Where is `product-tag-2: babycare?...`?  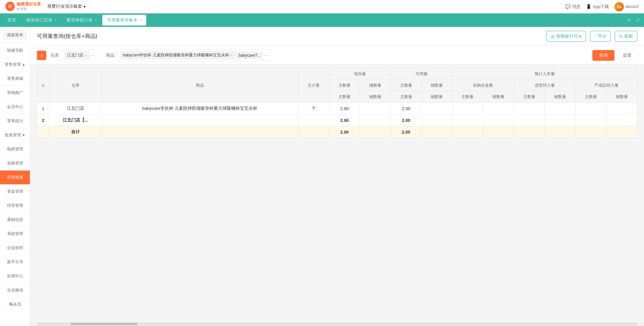 product-tag-2: babycare?... is located at coordinates (250, 55).